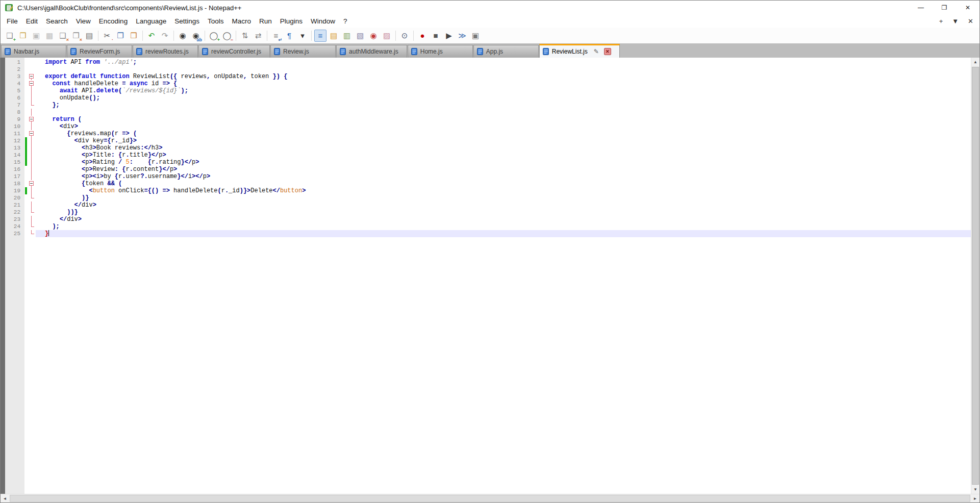  I want to click on code-line-6: onUpdate();, so click(503, 98).